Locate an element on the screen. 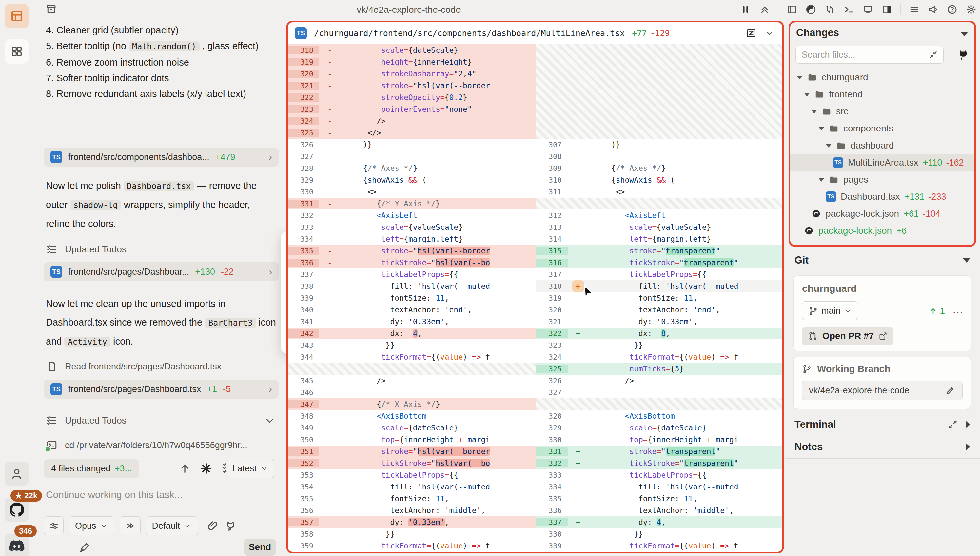 This screenshot has height=556, width=980. diff-row: 323}} is located at coordinates (660, 345).